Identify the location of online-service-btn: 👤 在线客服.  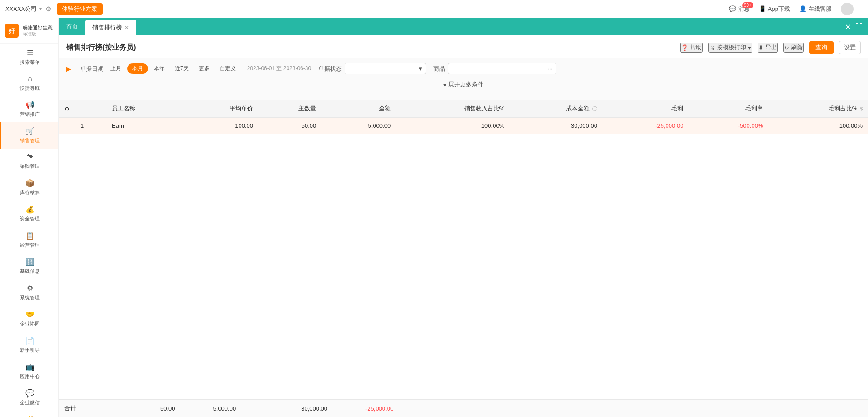
(815, 9).